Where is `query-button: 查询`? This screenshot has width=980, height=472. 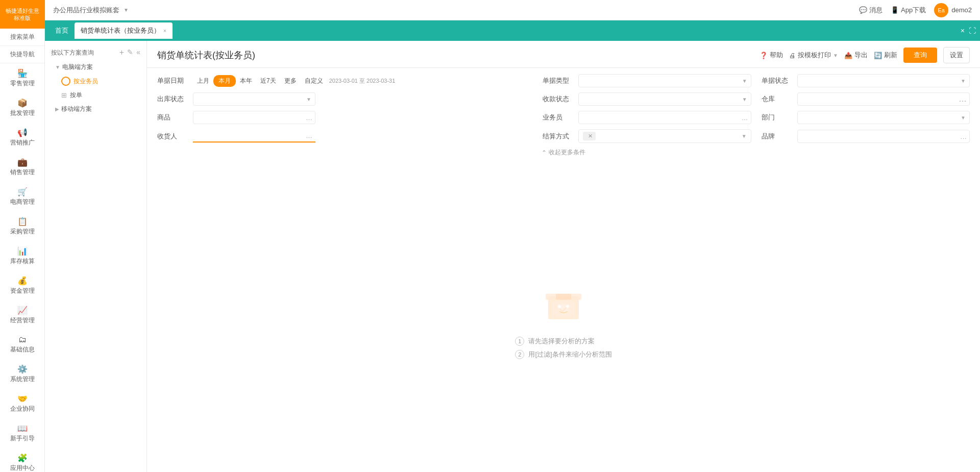 query-button: 查询 is located at coordinates (920, 55).